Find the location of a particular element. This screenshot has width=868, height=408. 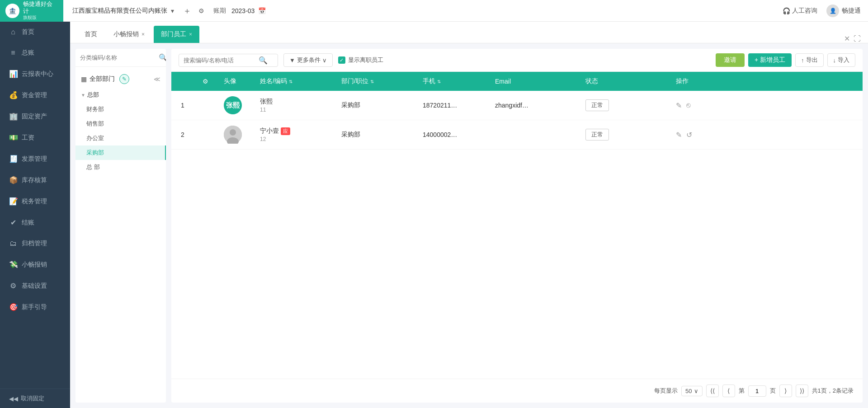

dept-tree: ▦ 全部部门 ✎ ≪ ▼ 总部 财务部 销售部 is located at coordinates (121, 235).